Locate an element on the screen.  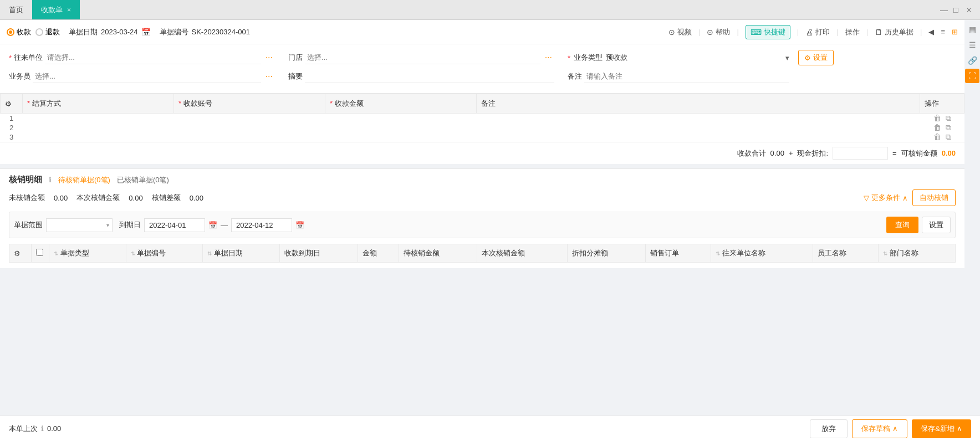
discount-input is located at coordinates (860, 153).